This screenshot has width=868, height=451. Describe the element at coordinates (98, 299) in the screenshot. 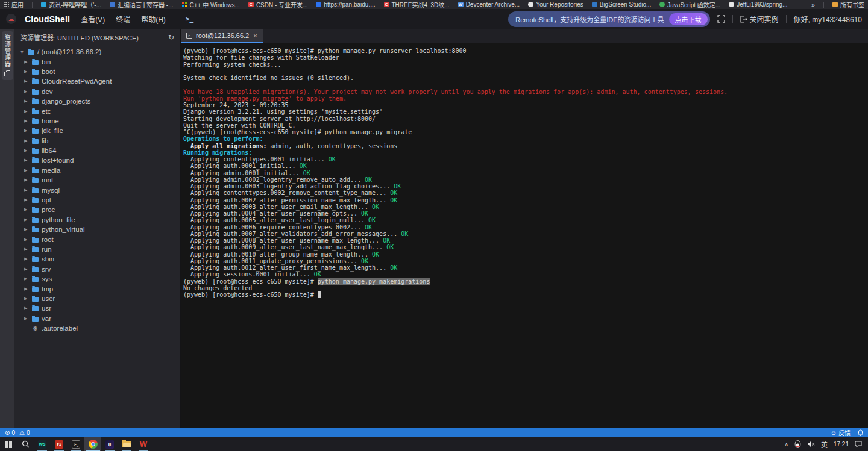

I see `tree-folder-item: ▶user` at that location.